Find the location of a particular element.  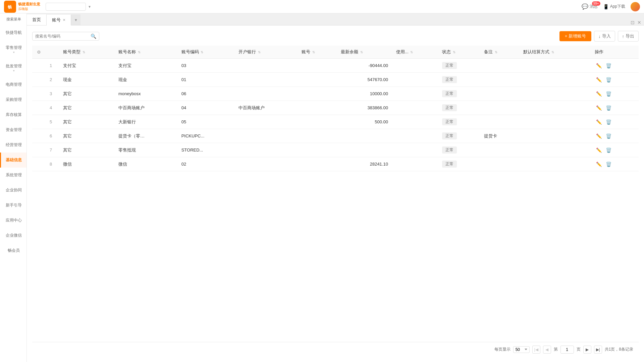

sort-icon-remark: ⇅ is located at coordinates (496, 52).